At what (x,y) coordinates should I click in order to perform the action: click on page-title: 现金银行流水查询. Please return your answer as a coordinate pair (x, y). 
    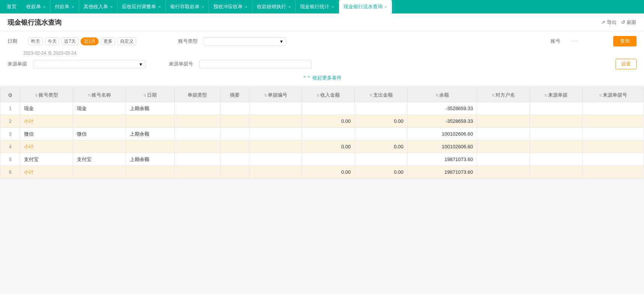
    Looking at the image, I should click on (35, 22).